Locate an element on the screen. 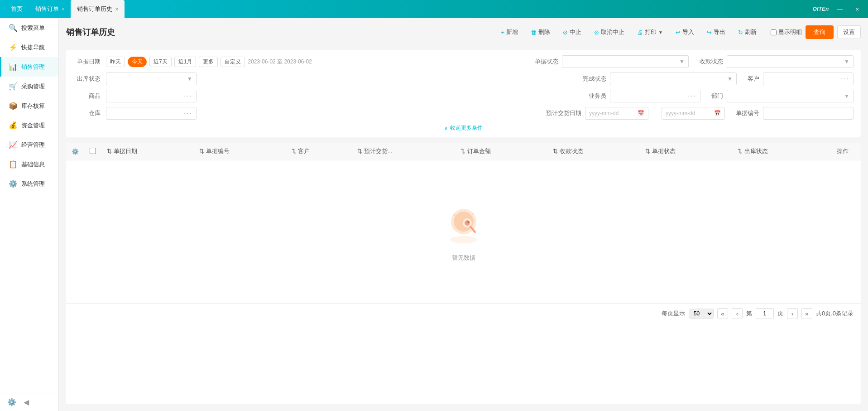 This screenshot has height=411, width=868. date-more-btn: 更多 is located at coordinates (208, 62).